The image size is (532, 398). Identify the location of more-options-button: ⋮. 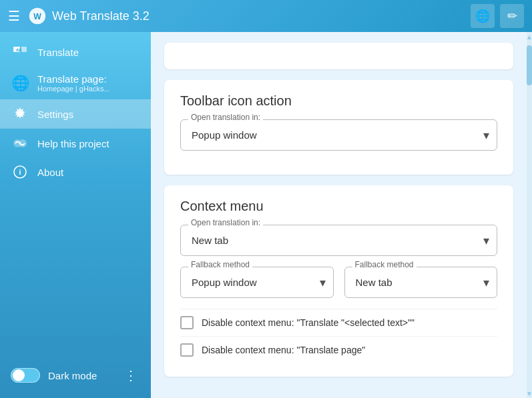
(131, 375).